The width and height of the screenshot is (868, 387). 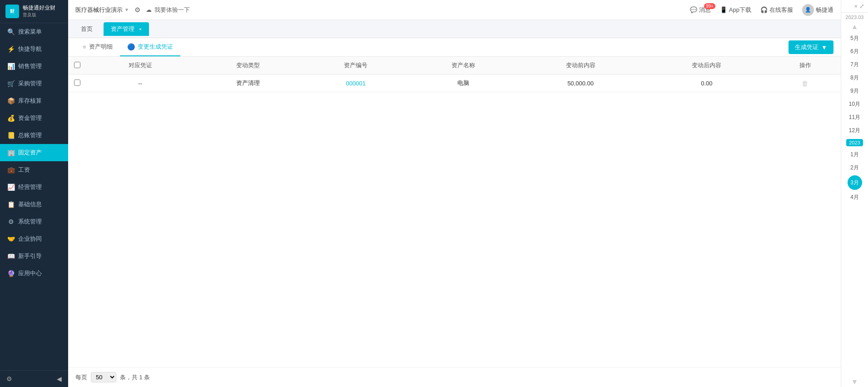 What do you see at coordinates (59, 379) in the screenshot?
I see `collapse-icon: ◀` at bounding box center [59, 379].